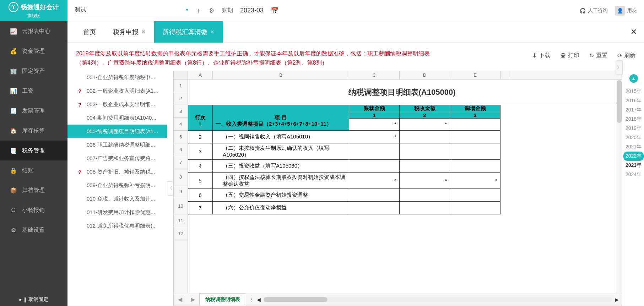 This screenshot has width=644, height=306. Describe the element at coordinates (275, 11) in the screenshot. I see `calendar-icon: 📅` at that location.